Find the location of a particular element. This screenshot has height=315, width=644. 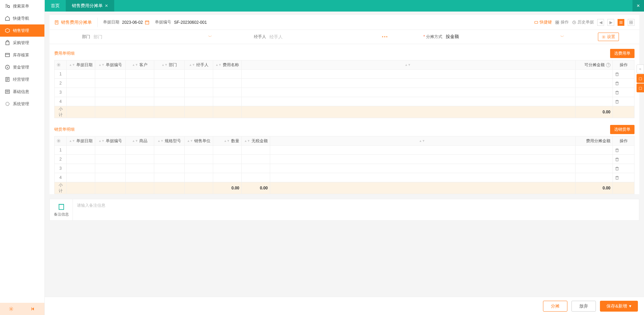

settings-button: 设置 is located at coordinates (608, 37).